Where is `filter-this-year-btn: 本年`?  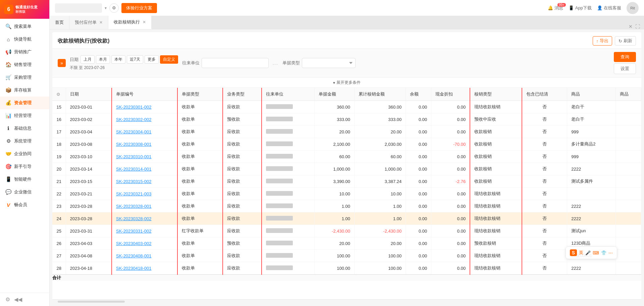
filter-this-year-btn: 本年 is located at coordinates (118, 60).